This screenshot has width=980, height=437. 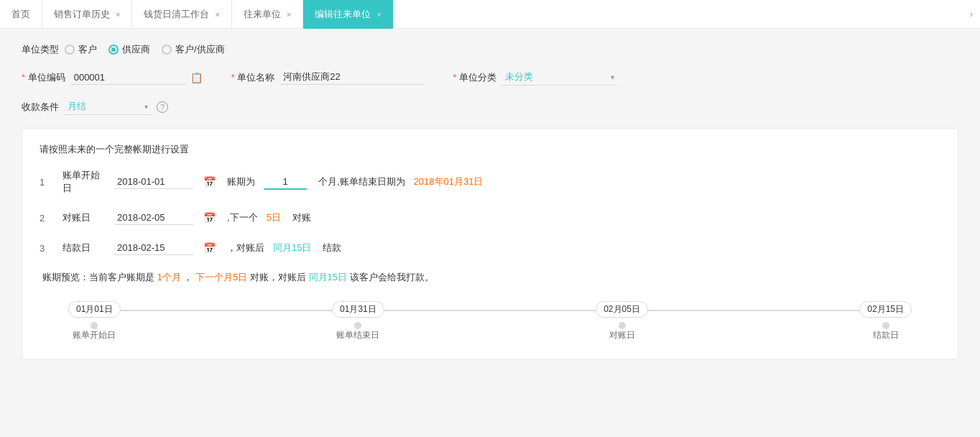 What do you see at coordinates (556, 77) in the screenshot?
I see `unit-category-value: 未分类` at bounding box center [556, 77].